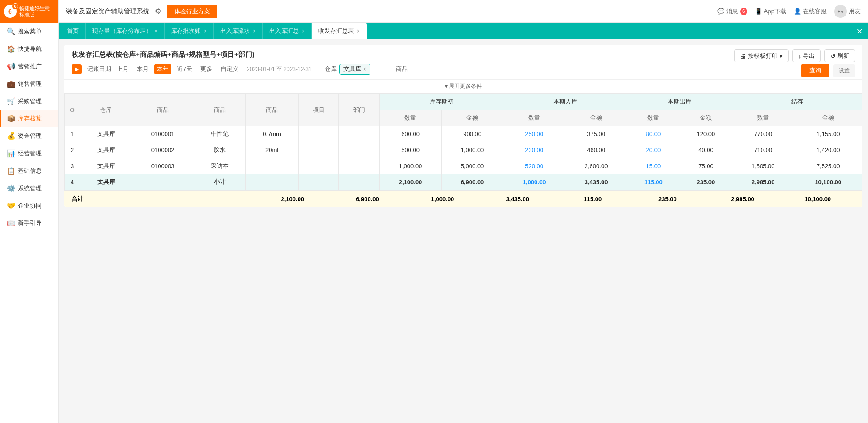  What do you see at coordinates (29, 136) in the screenshot?
I see `sidebar-item-finance: 💰 资金管理` at bounding box center [29, 136].